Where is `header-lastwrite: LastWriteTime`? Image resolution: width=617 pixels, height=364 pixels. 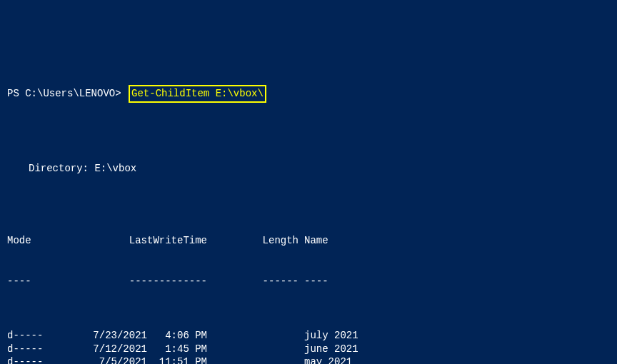 header-lastwrite: LastWriteTime is located at coordinates (136, 241).